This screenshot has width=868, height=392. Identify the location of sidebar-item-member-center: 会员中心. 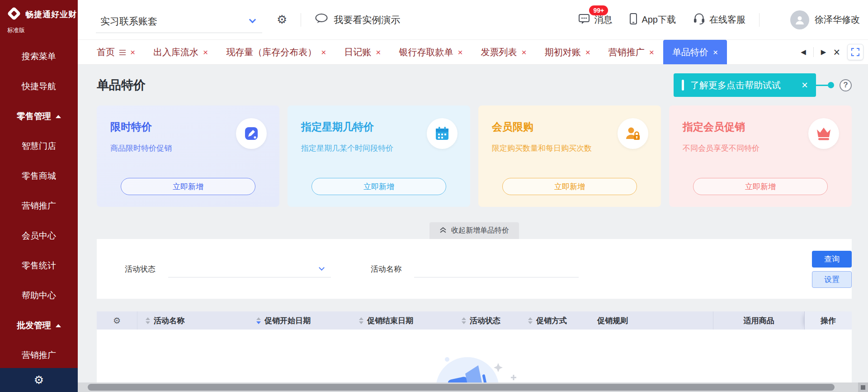
(39, 236).